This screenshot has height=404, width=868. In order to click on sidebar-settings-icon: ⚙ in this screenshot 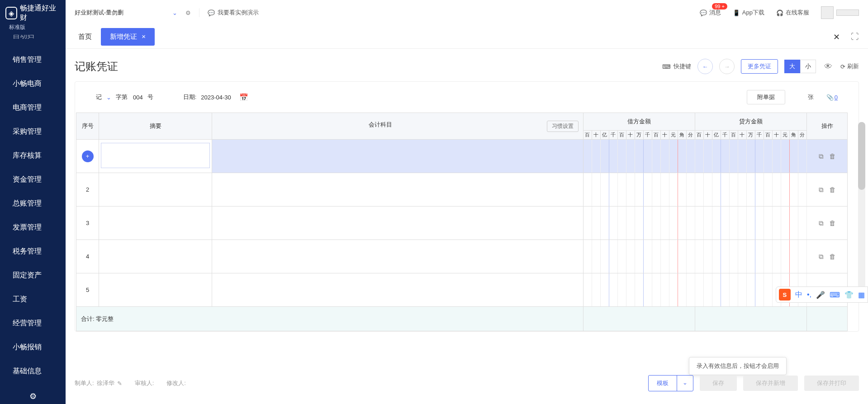, I will do `click(33, 396)`.